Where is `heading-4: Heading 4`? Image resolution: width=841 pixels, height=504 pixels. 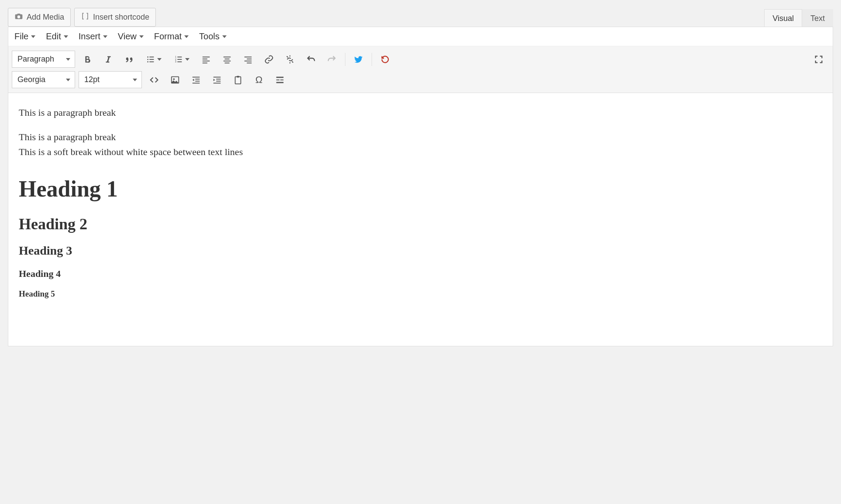
heading-4: Heading 4 is located at coordinates (420, 274).